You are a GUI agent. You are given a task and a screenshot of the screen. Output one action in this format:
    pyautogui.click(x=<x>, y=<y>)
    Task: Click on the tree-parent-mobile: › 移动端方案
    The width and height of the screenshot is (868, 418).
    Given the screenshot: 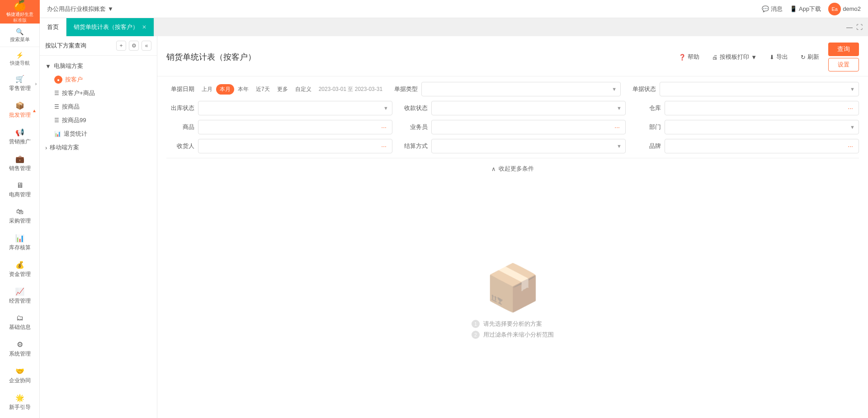 What is the action you would take?
    pyautogui.click(x=99, y=147)
    